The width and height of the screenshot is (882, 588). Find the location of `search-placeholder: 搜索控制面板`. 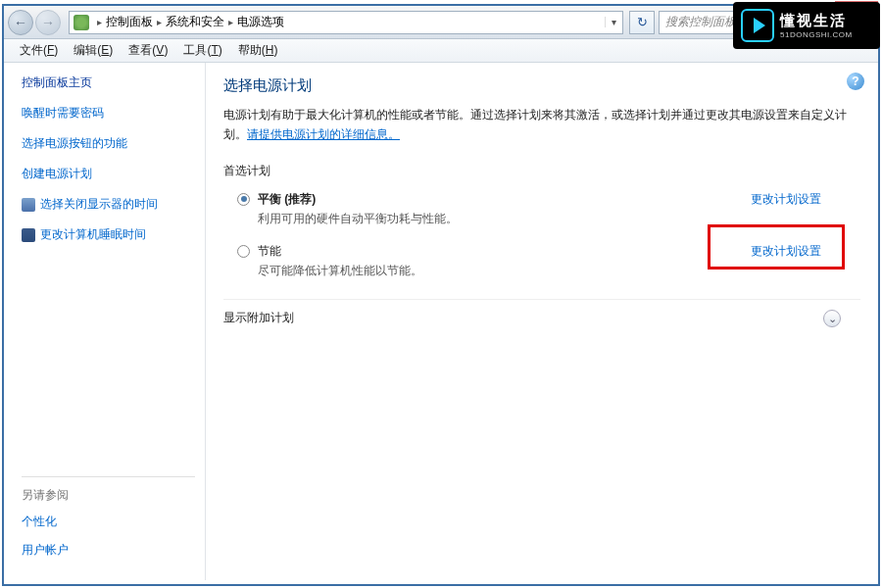

search-placeholder: 搜索控制面板 is located at coordinates (701, 22).